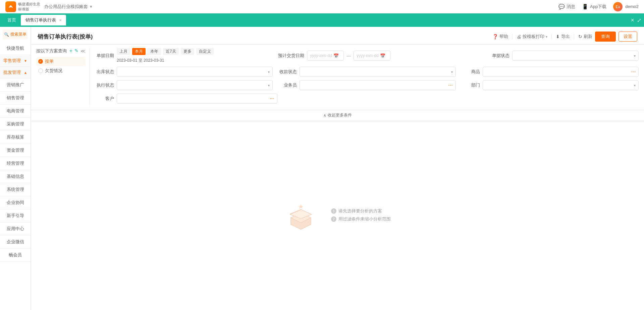 The width and height of the screenshot is (644, 310). What do you see at coordinates (337, 115) in the screenshot?
I see `collapse-bar: ∧ 收起更多条件` at bounding box center [337, 115].